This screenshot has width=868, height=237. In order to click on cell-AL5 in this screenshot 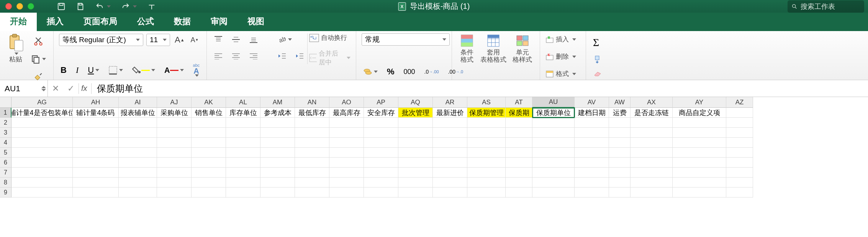, I will do `click(243, 153)`.